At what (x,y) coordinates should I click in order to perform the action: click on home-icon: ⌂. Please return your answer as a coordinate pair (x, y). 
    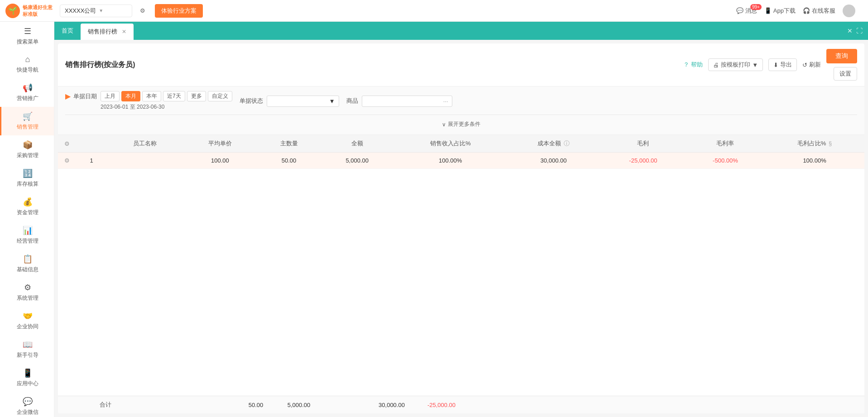
    Looking at the image, I should click on (28, 60).